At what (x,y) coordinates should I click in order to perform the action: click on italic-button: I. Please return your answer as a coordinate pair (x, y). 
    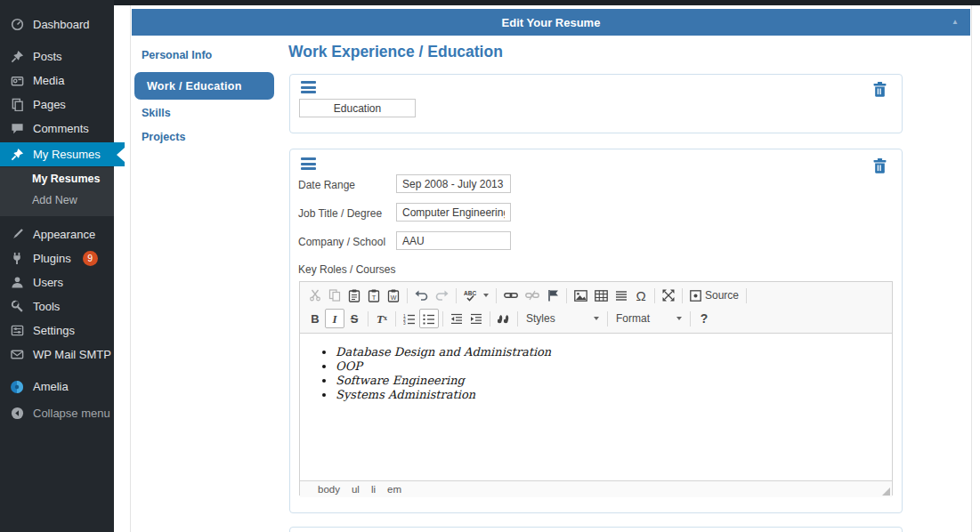
    Looking at the image, I should click on (335, 318).